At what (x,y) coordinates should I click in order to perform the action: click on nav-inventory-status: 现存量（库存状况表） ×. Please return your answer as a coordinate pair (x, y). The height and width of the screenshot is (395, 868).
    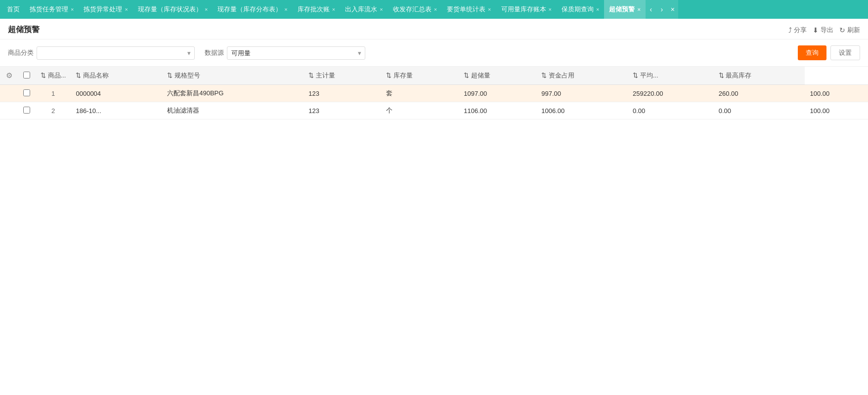
    Looking at the image, I should click on (173, 9).